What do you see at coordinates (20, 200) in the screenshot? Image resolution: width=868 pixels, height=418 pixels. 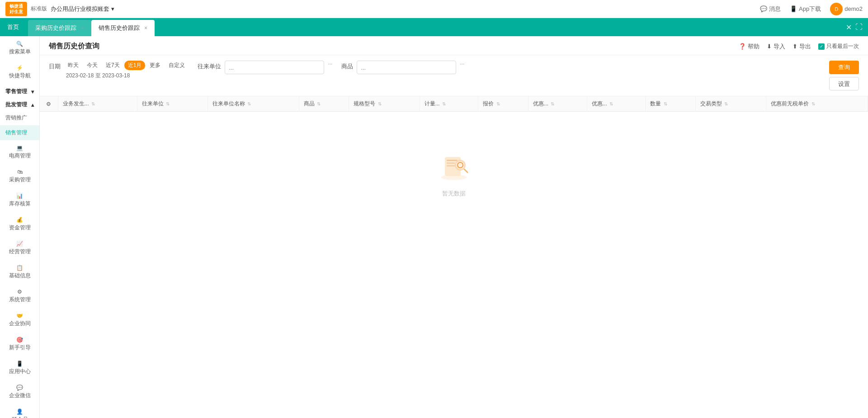 I see `sidebar-item-inventory: 📊 库存核算` at bounding box center [20, 200].